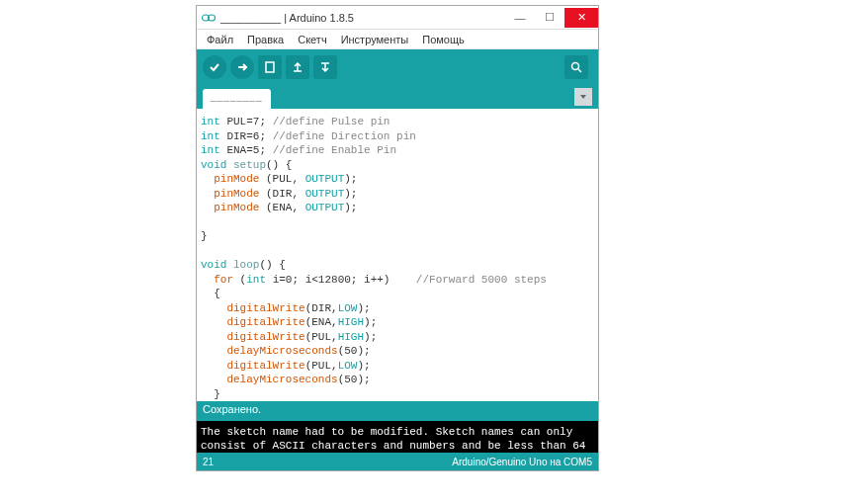 This screenshot has width=867, height=504. I want to click on open-button, so click(298, 67).